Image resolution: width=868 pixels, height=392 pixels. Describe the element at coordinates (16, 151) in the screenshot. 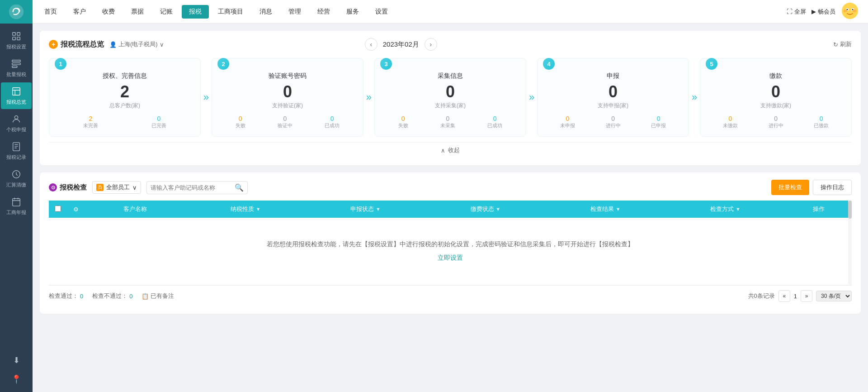

I see `sidebar-item-tax-records: 报税记录` at that location.